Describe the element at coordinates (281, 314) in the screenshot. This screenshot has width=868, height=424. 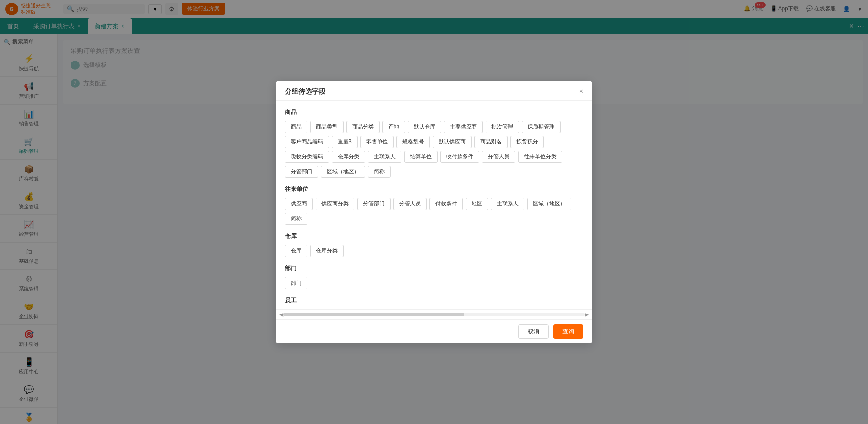
I see `scroll-left-arrow: ◀` at that location.